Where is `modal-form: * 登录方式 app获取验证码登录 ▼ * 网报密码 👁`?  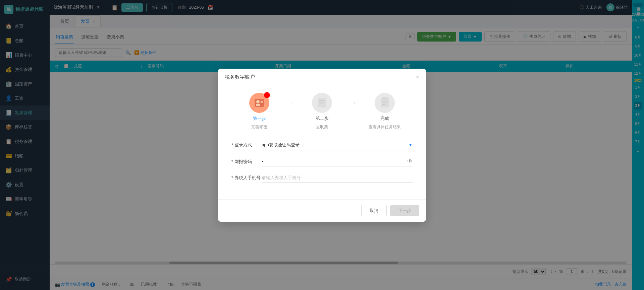 modal-form: * 登录方式 app获取验证码登录 ▼ * 网报密码 👁 is located at coordinates (322, 161).